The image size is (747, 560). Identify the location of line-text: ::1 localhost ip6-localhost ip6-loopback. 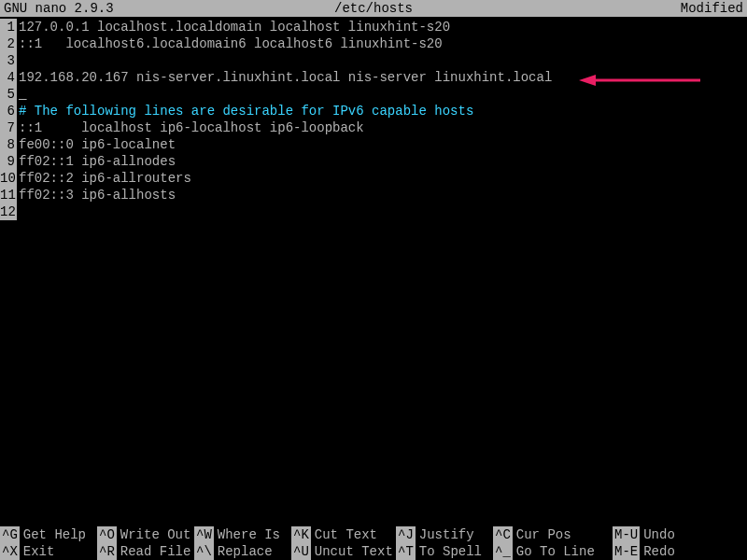
(190, 128).